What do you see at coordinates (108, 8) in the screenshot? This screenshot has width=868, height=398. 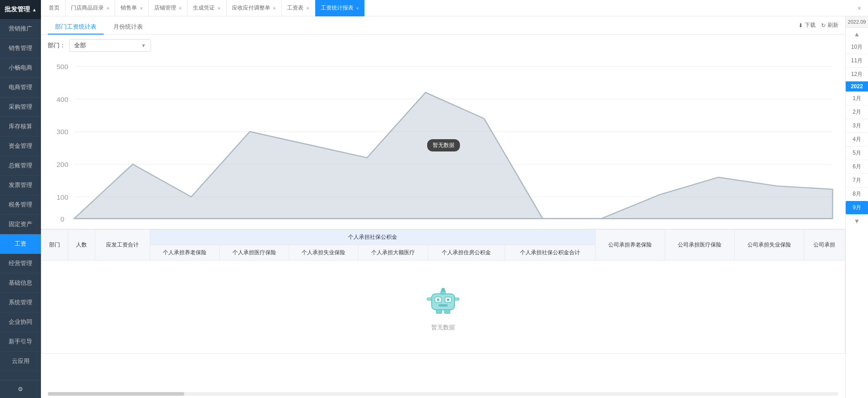 I see `tab-close-store-catalog: ×` at bounding box center [108, 8].